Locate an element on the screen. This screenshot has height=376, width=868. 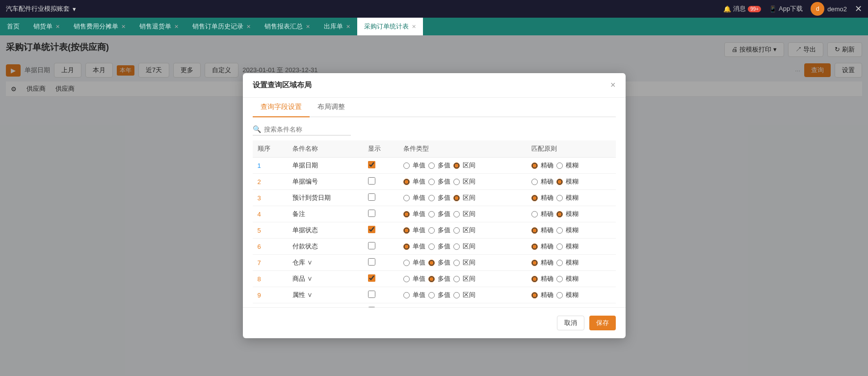
cell-match: 精确模糊 is located at coordinates (571, 166).